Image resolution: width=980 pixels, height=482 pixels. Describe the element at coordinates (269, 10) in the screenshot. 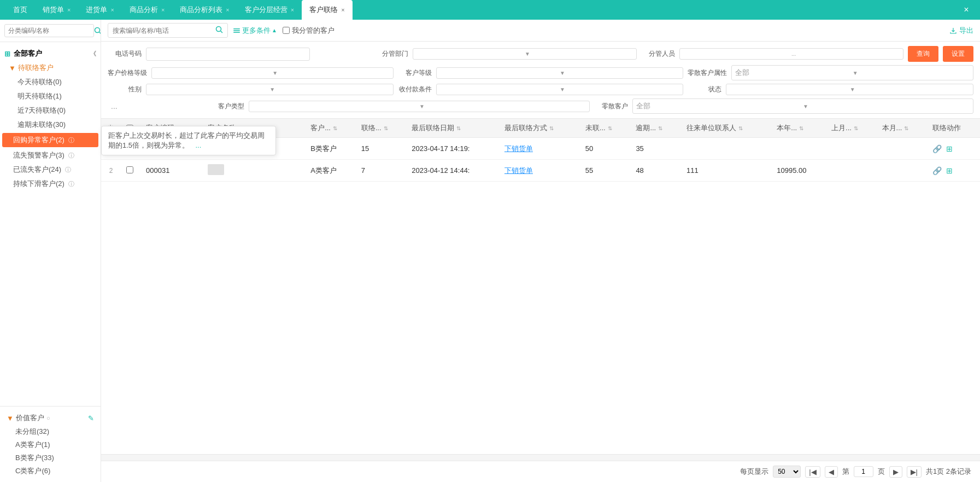

I see `nav-customer-tier: 客户分层经营 ×` at that location.